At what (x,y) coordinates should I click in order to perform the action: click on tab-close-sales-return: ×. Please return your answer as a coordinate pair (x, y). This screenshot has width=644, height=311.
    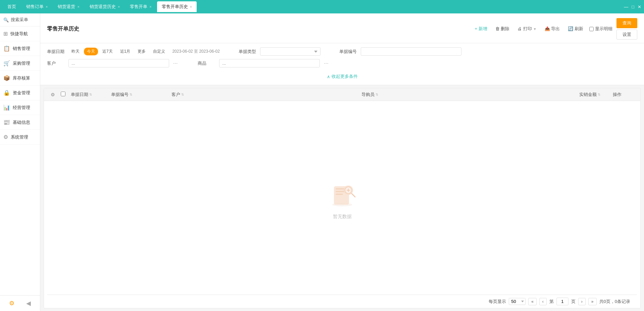
    Looking at the image, I should click on (78, 7).